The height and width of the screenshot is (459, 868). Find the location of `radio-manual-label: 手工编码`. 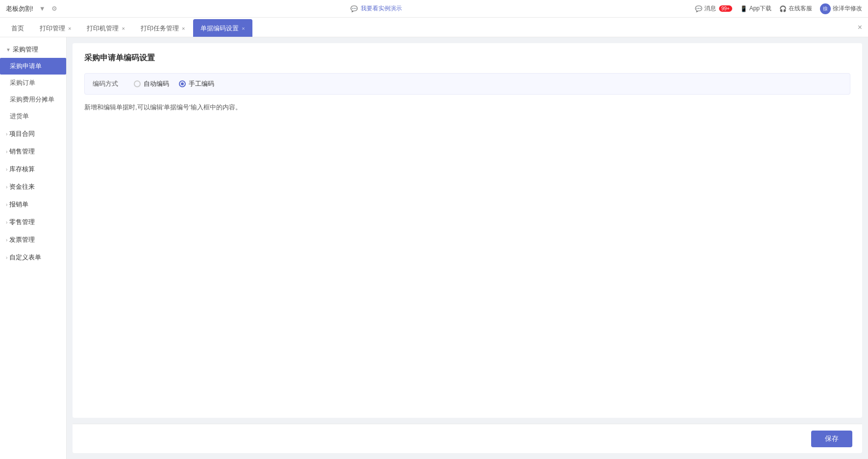

radio-manual-label: 手工编码 is located at coordinates (201, 84).